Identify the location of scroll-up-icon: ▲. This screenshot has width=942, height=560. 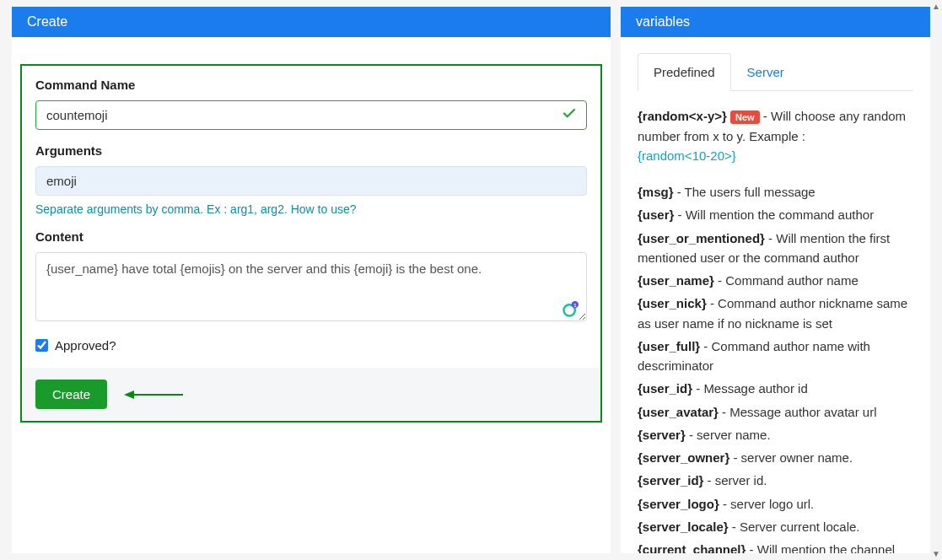
(936, 7).